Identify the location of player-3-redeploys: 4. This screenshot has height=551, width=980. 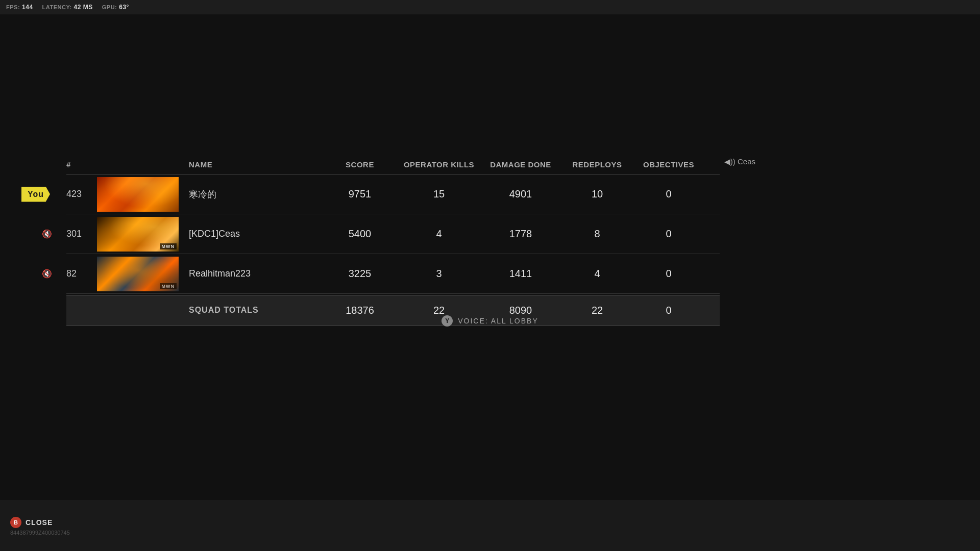
(597, 273).